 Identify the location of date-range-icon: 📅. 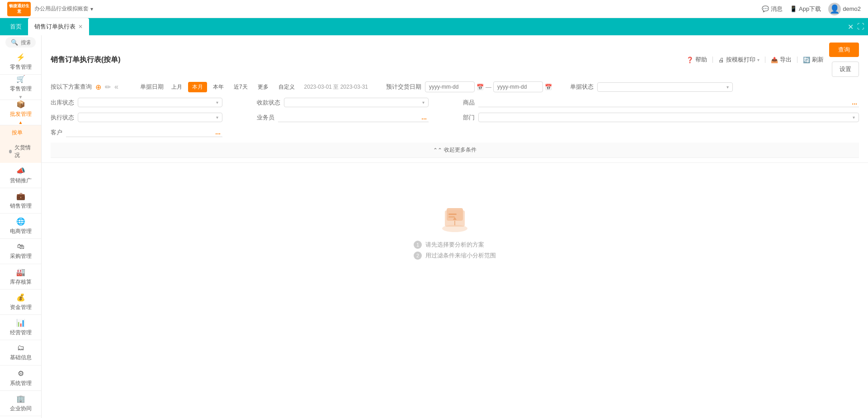
(480, 87).